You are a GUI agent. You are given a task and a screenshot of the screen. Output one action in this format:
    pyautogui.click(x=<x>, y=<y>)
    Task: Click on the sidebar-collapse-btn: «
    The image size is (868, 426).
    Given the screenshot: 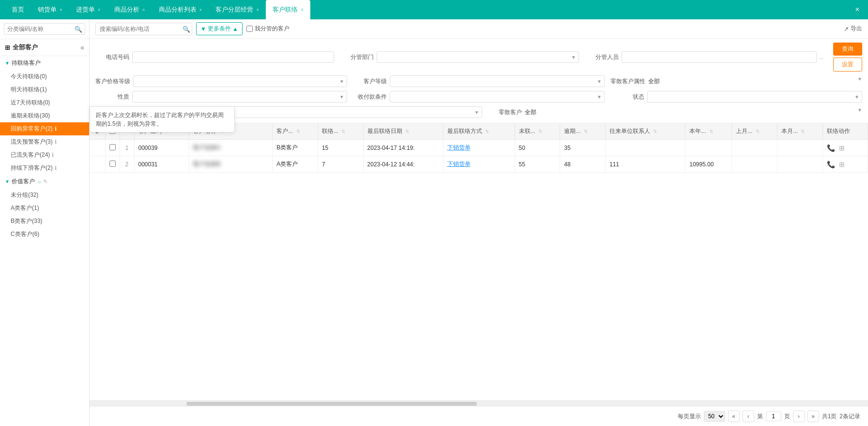 What is the action you would take?
    pyautogui.click(x=82, y=47)
    